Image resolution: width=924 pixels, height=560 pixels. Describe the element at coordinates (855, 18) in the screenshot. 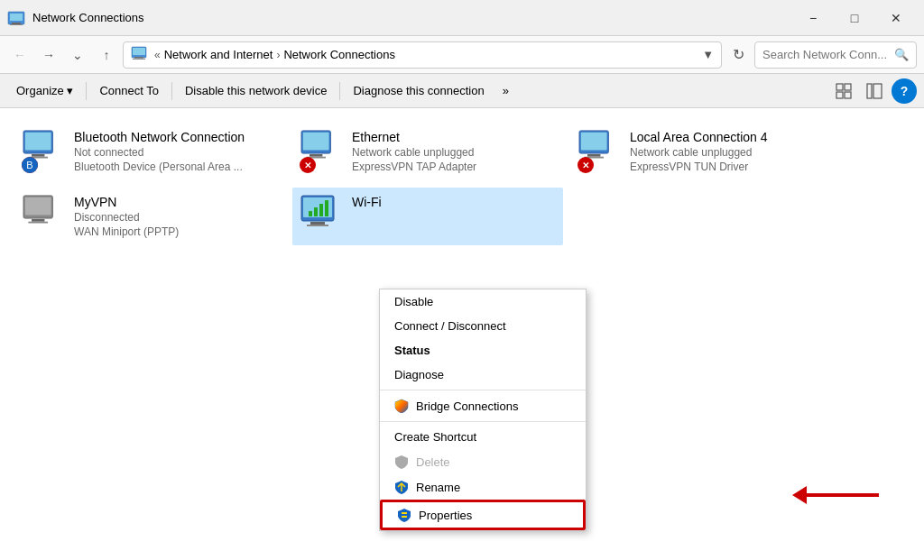

I see `maximize-button: □` at that location.